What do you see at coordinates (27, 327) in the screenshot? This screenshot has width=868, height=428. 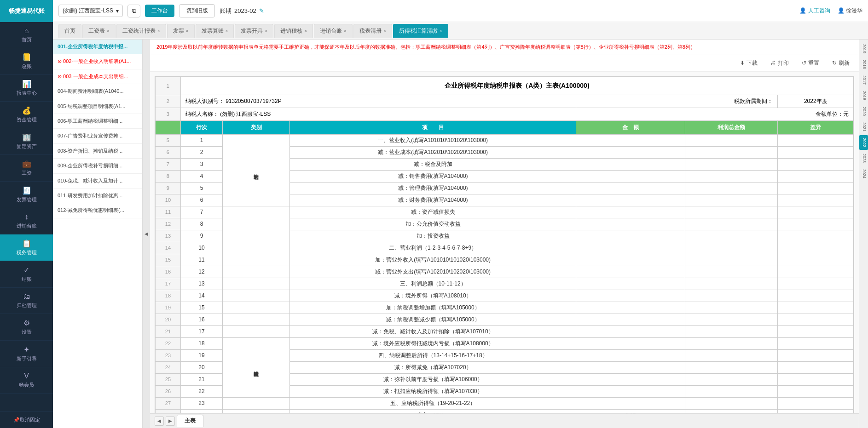 I see `sidebar-item-settings: ⚙ 设置` at bounding box center [27, 327].